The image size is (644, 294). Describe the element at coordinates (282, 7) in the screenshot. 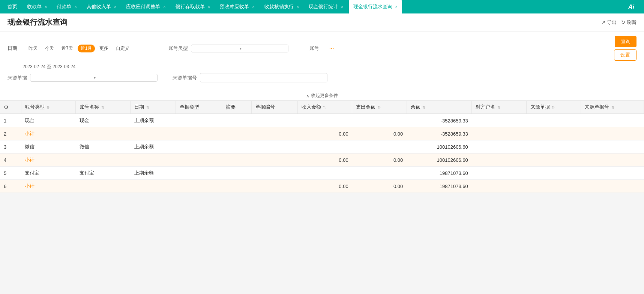

I see `nav-tab-collection-exec: 收款核销执行 ×` at that location.